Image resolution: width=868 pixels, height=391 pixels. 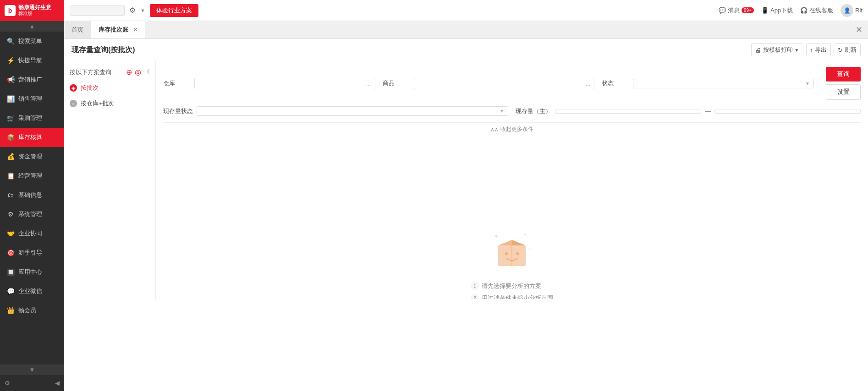 I want to click on sidebar-scroll-down: ▼, so click(x=32, y=370).